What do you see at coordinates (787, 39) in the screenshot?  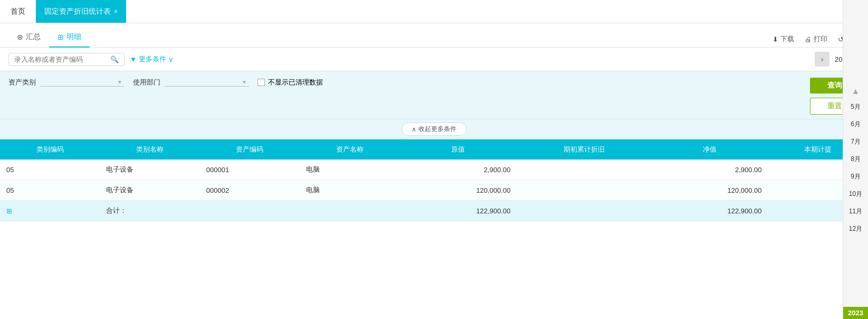 I see `download-label: 下载` at bounding box center [787, 39].